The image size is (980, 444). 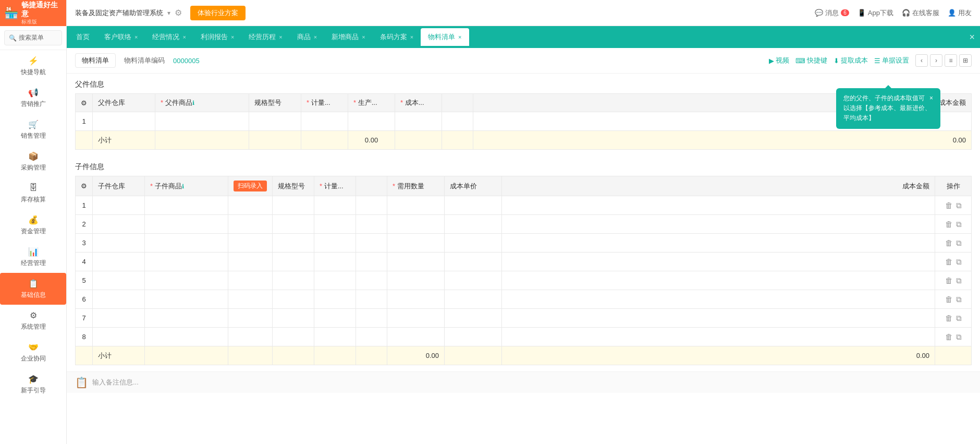 What do you see at coordinates (119, 262) in the screenshot?
I see `child-row4-warehouse` at bounding box center [119, 262].